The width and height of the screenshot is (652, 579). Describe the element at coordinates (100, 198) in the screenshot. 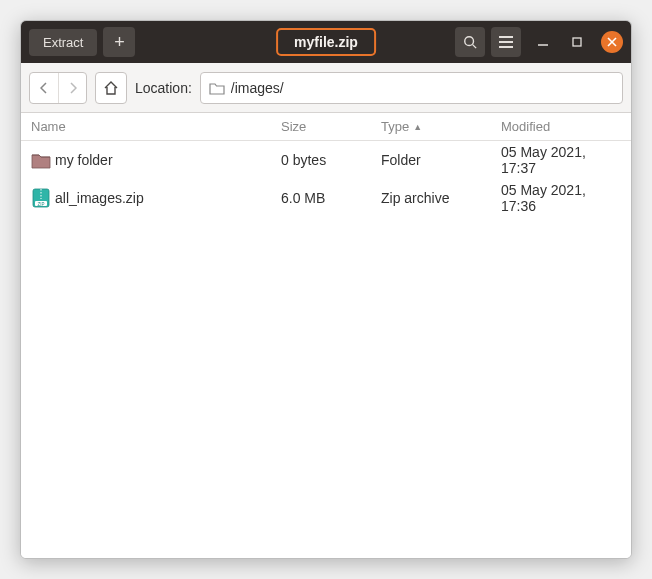

I see `file-name: all_images.zip` at that location.